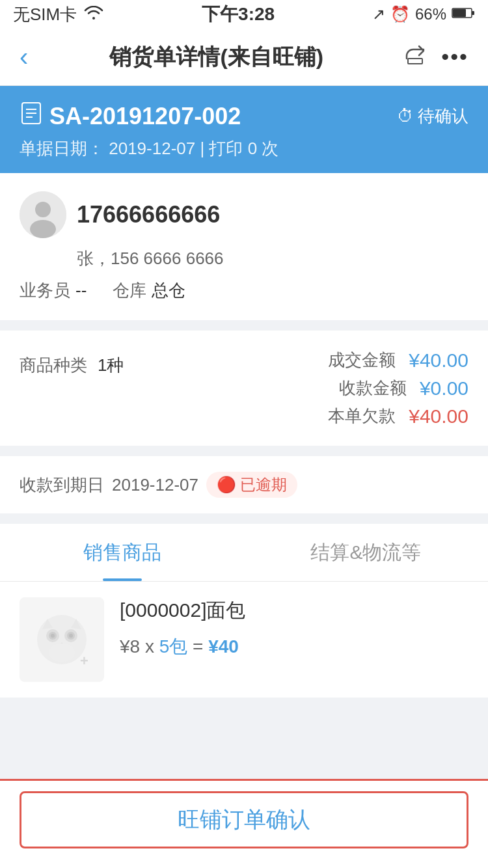 The height and width of the screenshot is (868, 488). What do you see at coordinates (437, 57) in the screenshot?
I see `nav-actions: •••` at bounding box center [437, 57].